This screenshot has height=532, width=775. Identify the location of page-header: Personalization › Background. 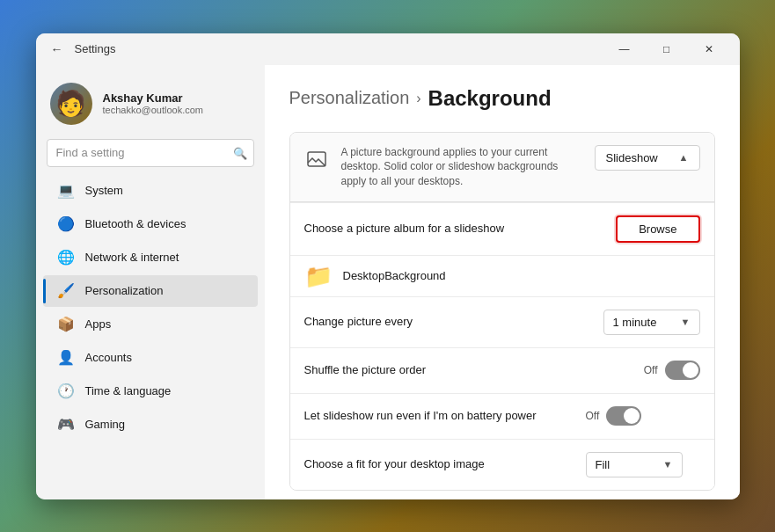
(502, 98).